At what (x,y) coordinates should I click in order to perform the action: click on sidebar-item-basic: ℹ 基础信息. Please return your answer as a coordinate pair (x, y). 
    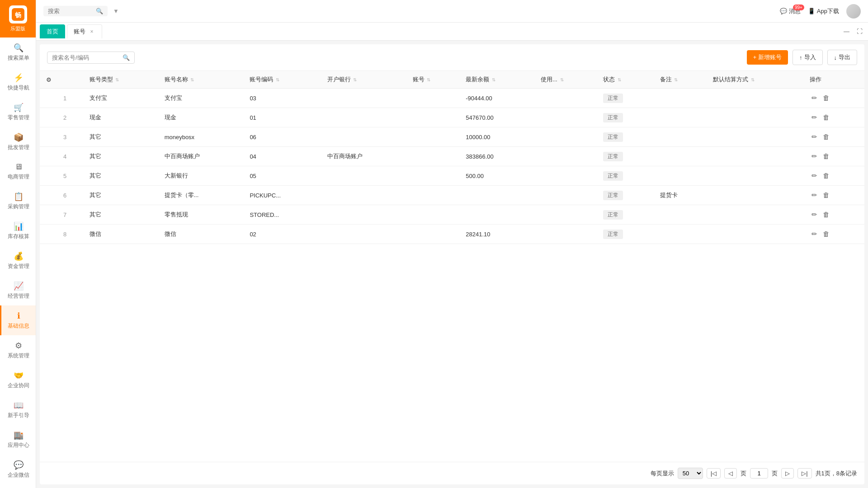
    Looking at the image, I should click on (18, 320).